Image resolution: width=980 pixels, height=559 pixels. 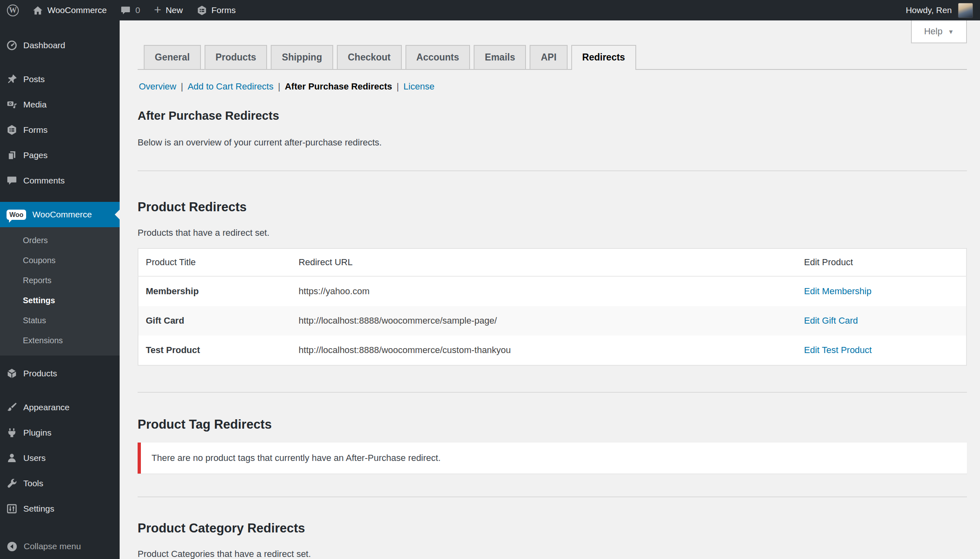 What do you see at coordinates (552, 458) in the screenshot?
I see `no-tag-redirects-notice: There are no product tags that currently…` at bounding box center [552, 458].